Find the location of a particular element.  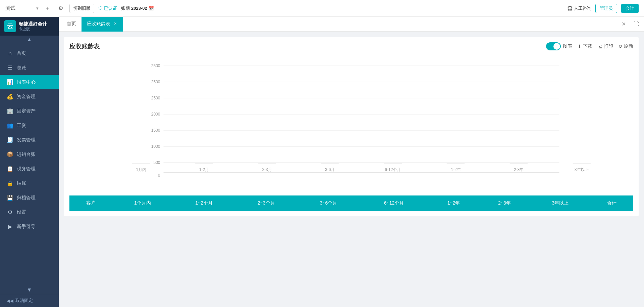

col-header: 6~12个月 is located at coordinates (394, 203).